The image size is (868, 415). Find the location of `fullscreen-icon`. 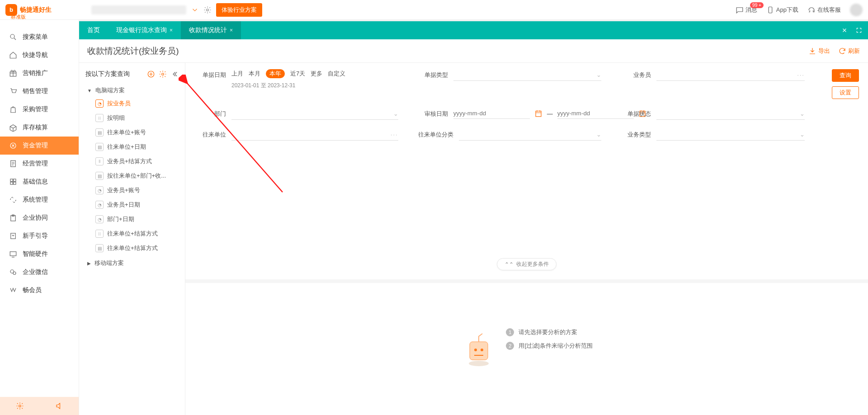

fullscreen-icon is located at coordinates (859, 30).